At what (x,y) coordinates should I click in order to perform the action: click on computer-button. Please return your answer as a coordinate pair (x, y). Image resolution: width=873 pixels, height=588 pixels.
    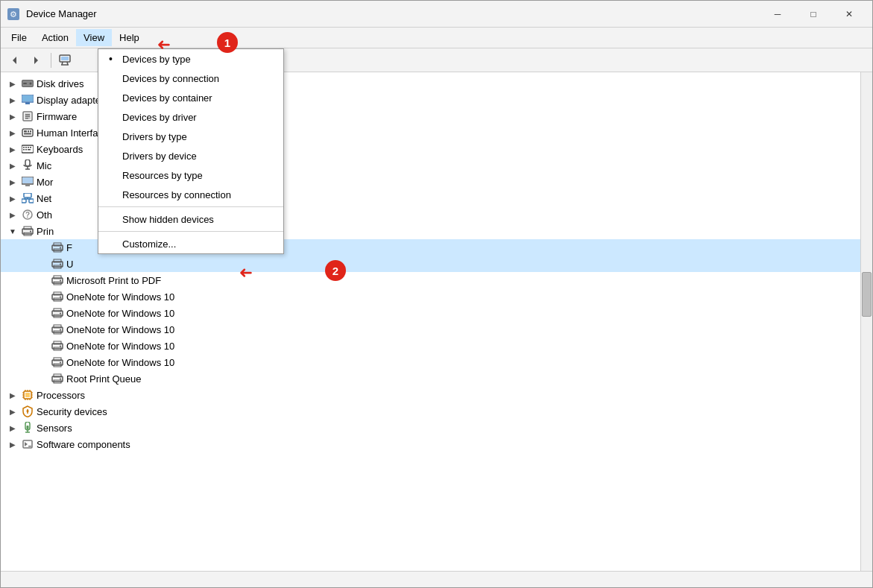
    Looking at the image, I should click on (66, 60).